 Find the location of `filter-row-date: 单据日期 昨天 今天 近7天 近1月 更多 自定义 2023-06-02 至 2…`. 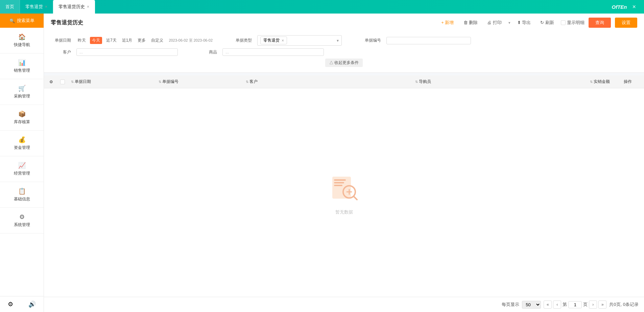

filter-row-date: 单据日期 昨天 今天 近7天 近1月 更多 自定义 2023-06-02 至 2… is located at coordinates (344, 41).